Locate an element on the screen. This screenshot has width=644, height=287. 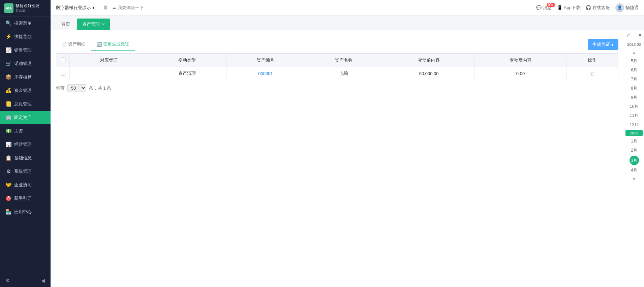
user-btn: 👤 畅捷通 is located at coordinates (627, 8).